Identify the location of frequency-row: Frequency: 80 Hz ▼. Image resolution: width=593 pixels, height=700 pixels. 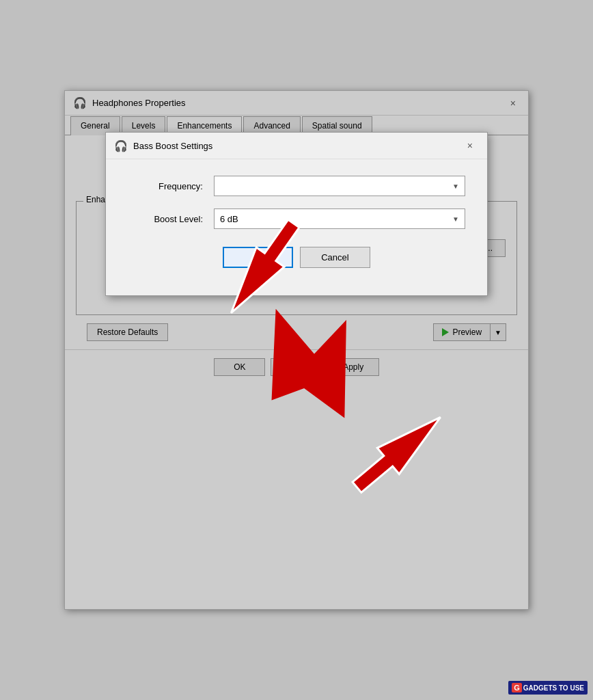
(296, 186).